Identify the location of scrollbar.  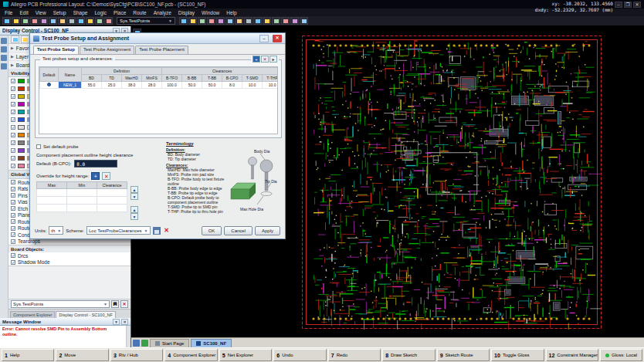
(128, 337).